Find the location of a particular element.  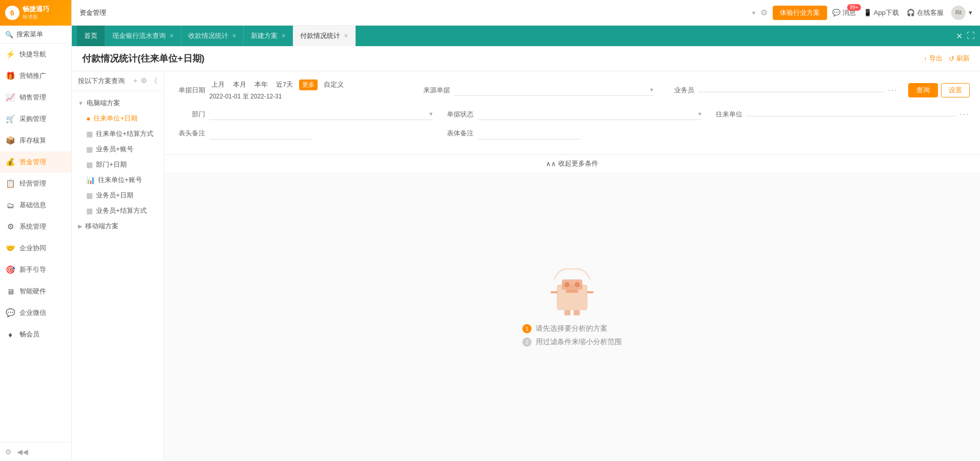

tab-payment: 付款情况统计 × is located at coordinates (324, 36).